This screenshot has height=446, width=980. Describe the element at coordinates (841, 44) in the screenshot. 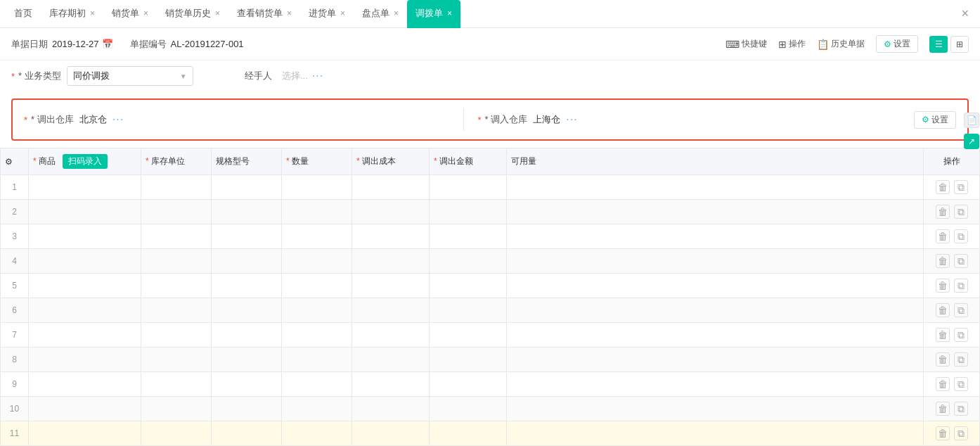

I see `history-btn: 📋 历史单据` at that location.